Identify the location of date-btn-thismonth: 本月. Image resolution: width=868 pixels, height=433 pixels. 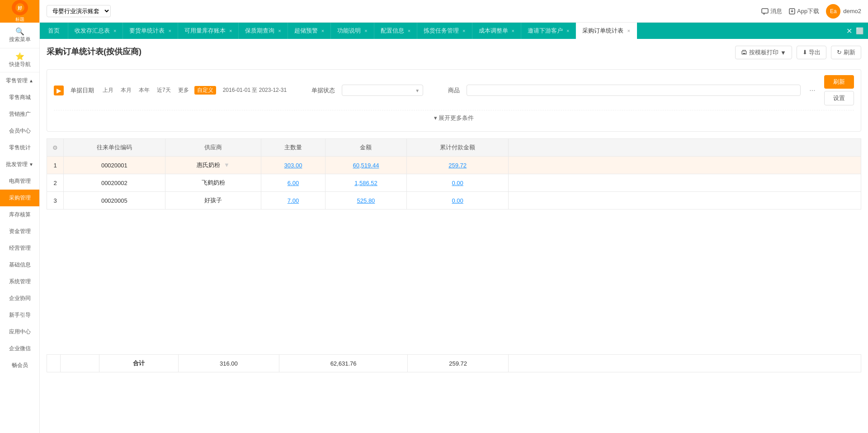
(126, 90).